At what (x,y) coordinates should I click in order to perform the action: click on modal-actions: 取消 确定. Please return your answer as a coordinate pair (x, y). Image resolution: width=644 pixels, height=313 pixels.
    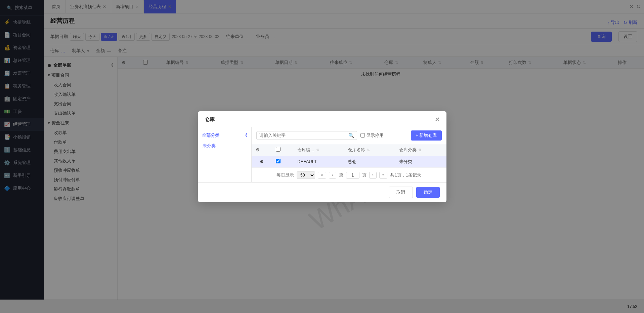
    Looking at the image, I should click on (322, 192).